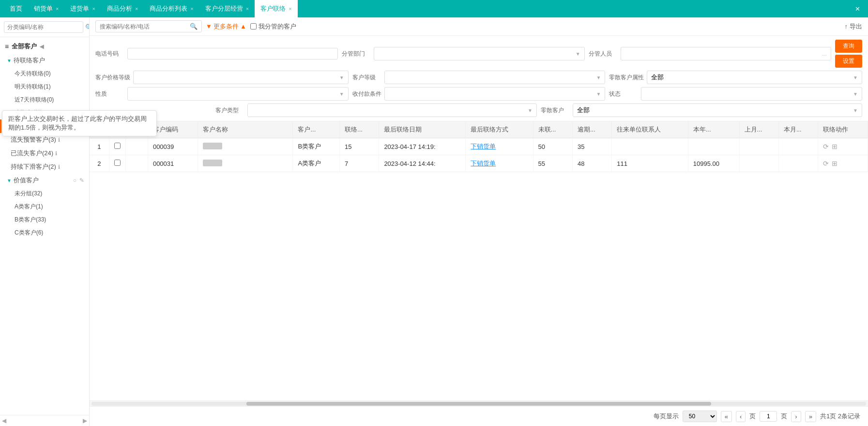  Describe the element at coordinates (754, 77) in the screenshot. I see `retail-attr-select: 全部 ▼` at that location.